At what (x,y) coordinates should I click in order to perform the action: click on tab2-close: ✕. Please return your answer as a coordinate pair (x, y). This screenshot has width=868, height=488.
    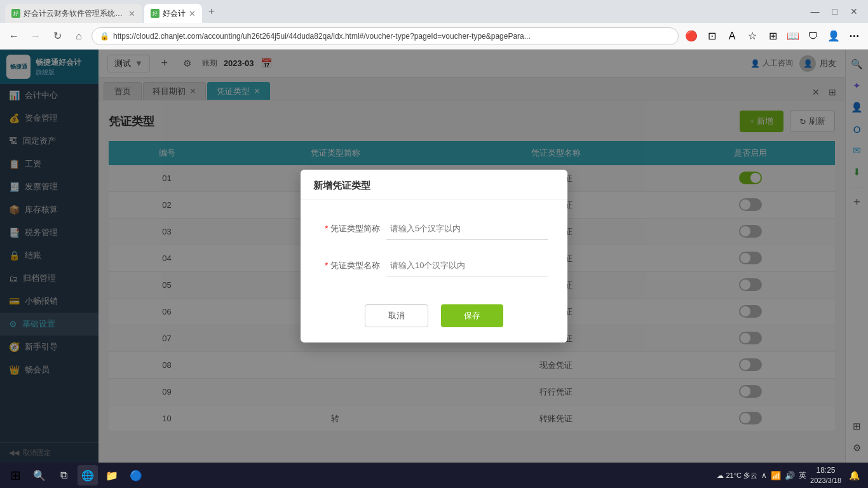
    Looking at the image, I should click on (192, 14).